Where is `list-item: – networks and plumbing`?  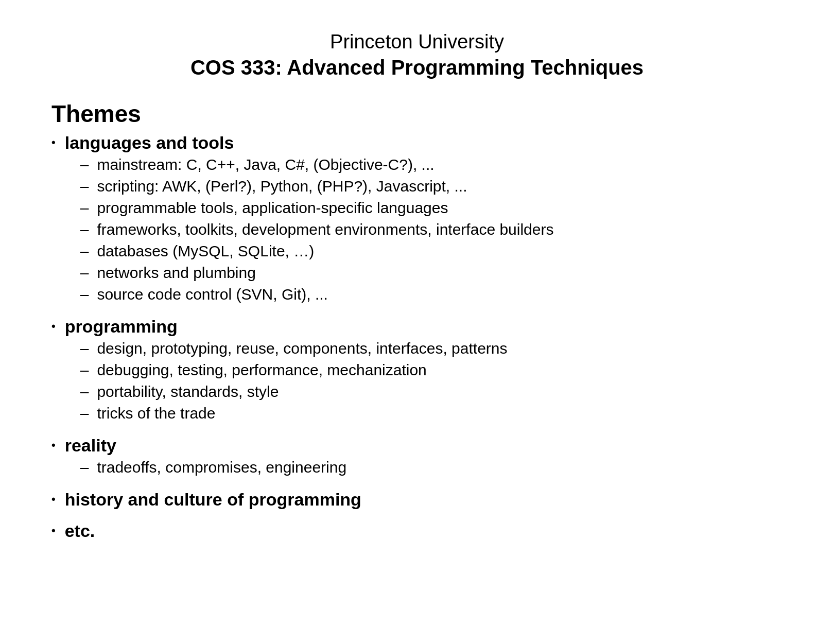 list-item: – networks and plumbing is located at coordinates (437, 273).